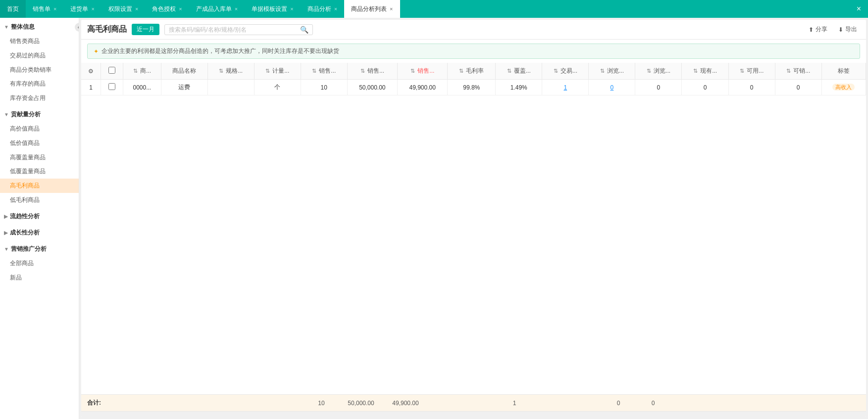  I want to click on nav-purchase-order: 进货单 ×, so click(82, 9).